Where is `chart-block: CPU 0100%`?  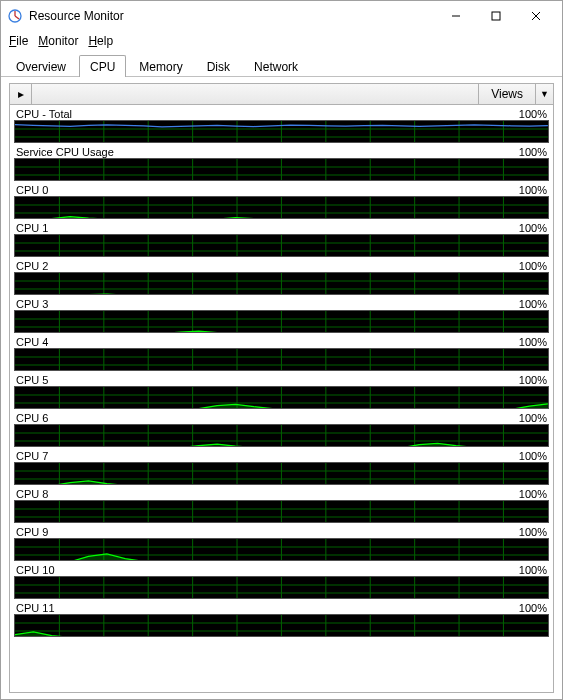 chart-block: CPU 0100% is located at coordinates (282, 201).